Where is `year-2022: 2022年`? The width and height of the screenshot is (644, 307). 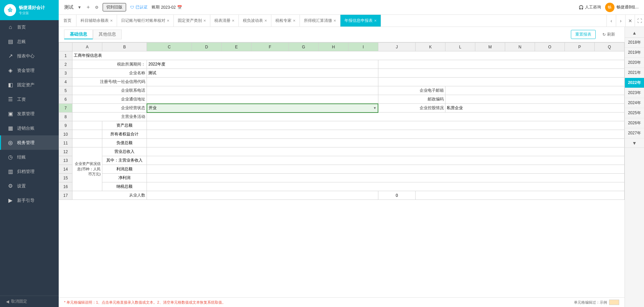 year-2022: 2022年 is located at coordinates (635, 83).